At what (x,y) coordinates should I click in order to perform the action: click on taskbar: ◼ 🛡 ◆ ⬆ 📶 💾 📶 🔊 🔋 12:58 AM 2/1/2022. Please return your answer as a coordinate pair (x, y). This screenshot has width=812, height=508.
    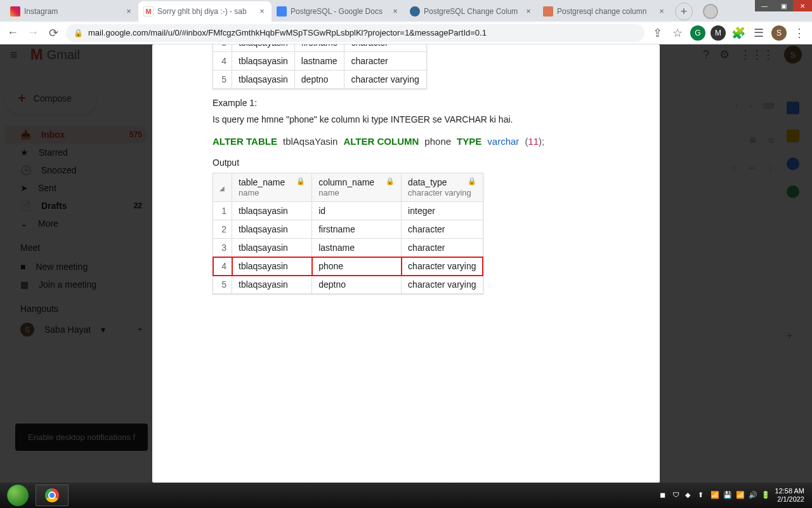
    Looking at the image, I should click on (406, 495).